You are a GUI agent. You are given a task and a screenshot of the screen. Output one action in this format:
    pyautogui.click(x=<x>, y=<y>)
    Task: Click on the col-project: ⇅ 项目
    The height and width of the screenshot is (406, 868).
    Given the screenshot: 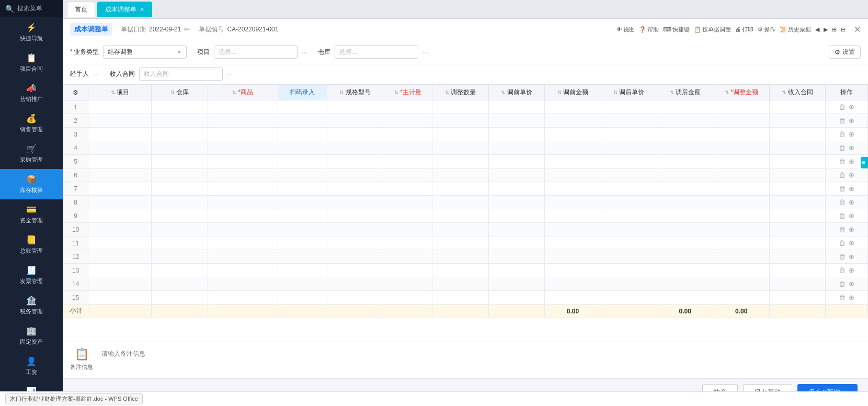 What is the action you would take?
    pyautogui.click(x=120, y=93)
    